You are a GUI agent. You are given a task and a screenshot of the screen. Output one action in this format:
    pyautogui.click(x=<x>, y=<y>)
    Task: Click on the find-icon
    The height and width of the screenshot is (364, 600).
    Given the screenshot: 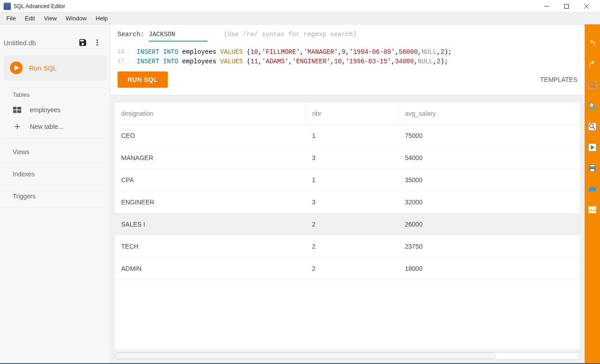 What is the action you would take?
    pyautogui.click(x=592, y=106)
    